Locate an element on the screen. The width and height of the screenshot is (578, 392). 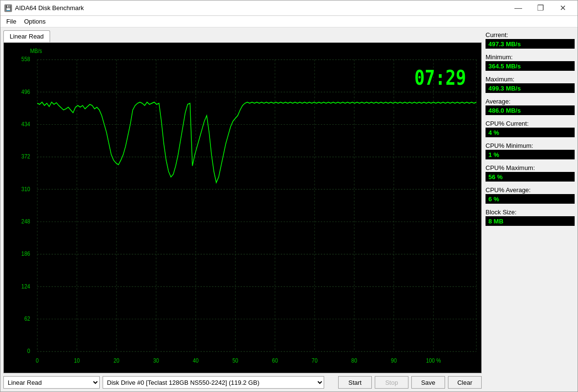
cpu-current-label: CPU% Current: is located at coordinates (530, 123).